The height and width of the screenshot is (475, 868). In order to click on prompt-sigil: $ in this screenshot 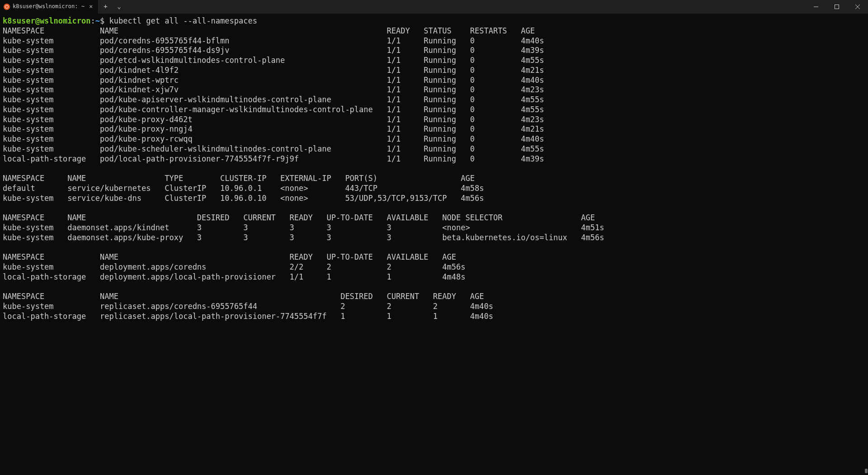, I will do `click(104, 21)`.